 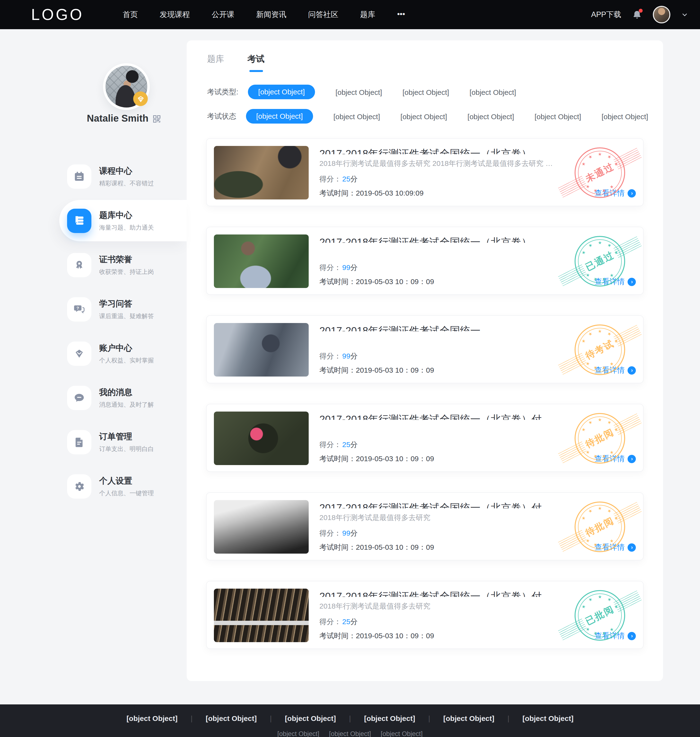 I want to click on sidebar-item-messages: 我的消息 消息通知、及时了解, so click(x=124, y=398).